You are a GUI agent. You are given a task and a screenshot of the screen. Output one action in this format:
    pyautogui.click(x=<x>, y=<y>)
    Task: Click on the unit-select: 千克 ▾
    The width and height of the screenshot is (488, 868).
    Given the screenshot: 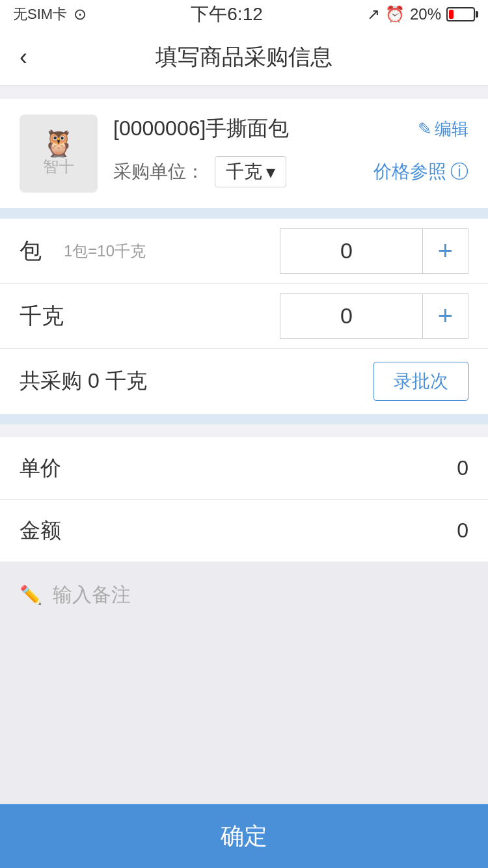 What is the action you would take?
    pyautogui.click(x=251, y=172)
    